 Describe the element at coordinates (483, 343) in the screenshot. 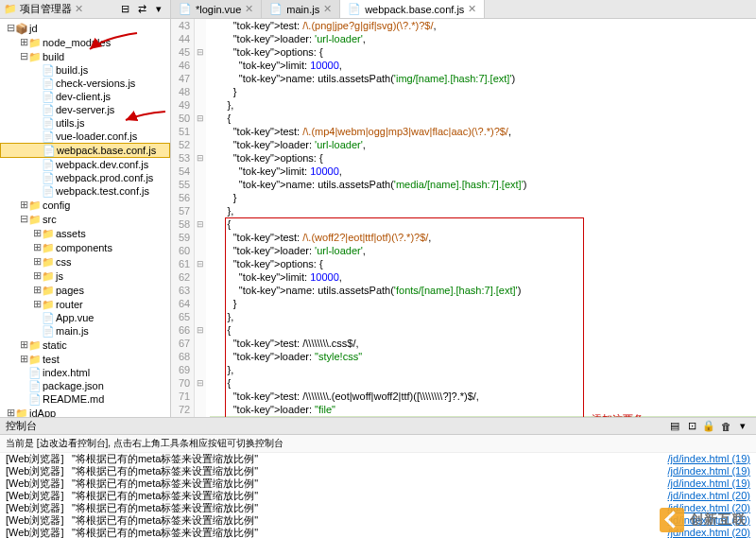

I see `code-line: "tok-key">test: /\\\\\\\\.css$/,` at that location.